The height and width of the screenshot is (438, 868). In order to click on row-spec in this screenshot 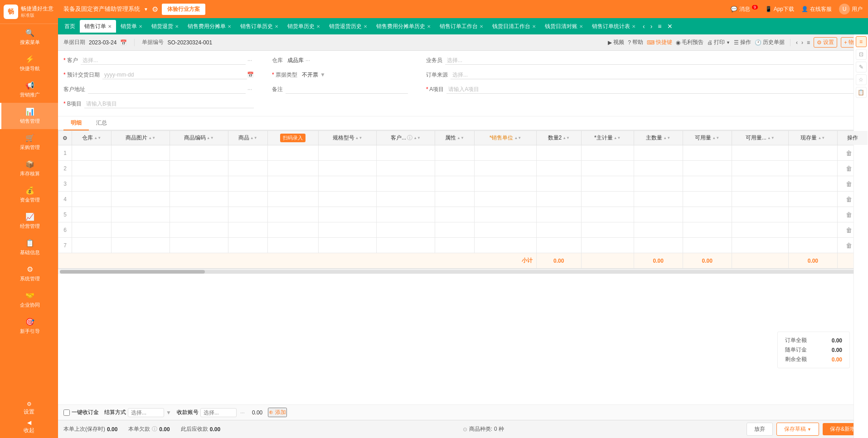, I will do `click(347, 153)`.